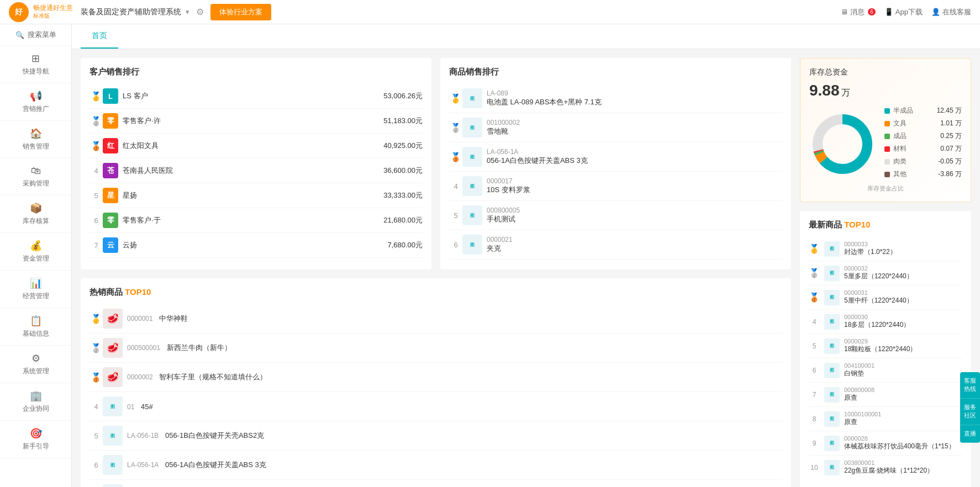 This screenshot has width=980, height=487. Describe the element at coordinates (113, 319) in the screenshot. I see `product-thumb: 🥩` at that location.